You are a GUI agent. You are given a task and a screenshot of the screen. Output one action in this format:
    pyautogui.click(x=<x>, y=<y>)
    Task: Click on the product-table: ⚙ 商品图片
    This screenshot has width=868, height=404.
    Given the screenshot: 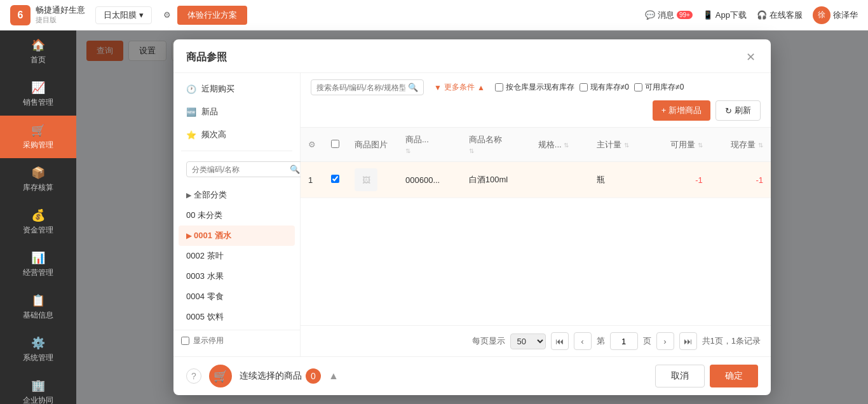 What is the action you would take?
    pyautogui.click(x=536, y=163)
    